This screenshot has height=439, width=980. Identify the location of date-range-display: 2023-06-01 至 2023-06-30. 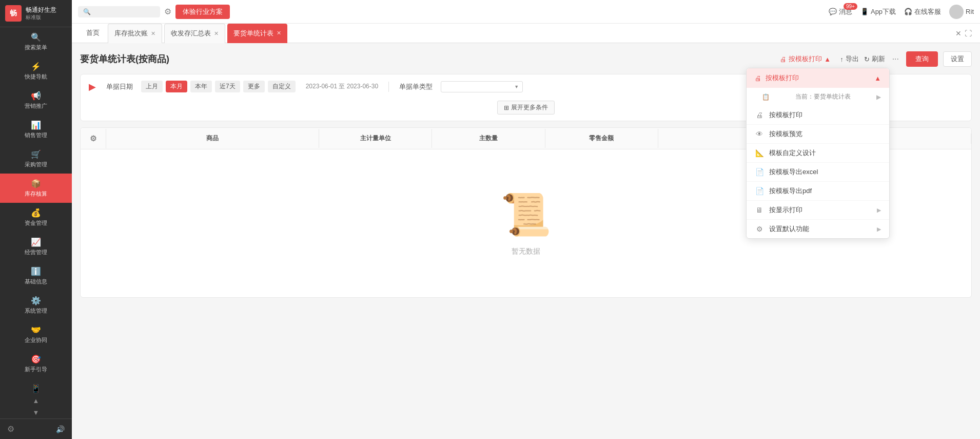
(342, 86).